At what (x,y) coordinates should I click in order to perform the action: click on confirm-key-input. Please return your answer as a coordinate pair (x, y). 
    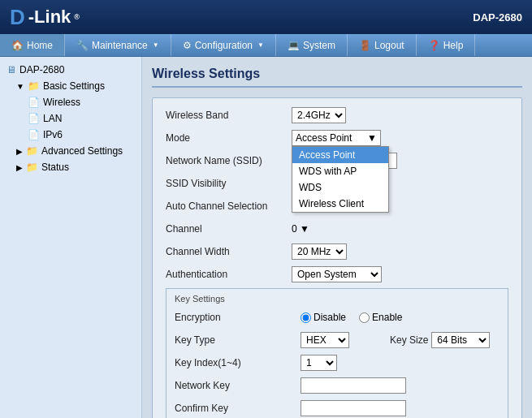
    Looking at the image, I should click on (353, 408).